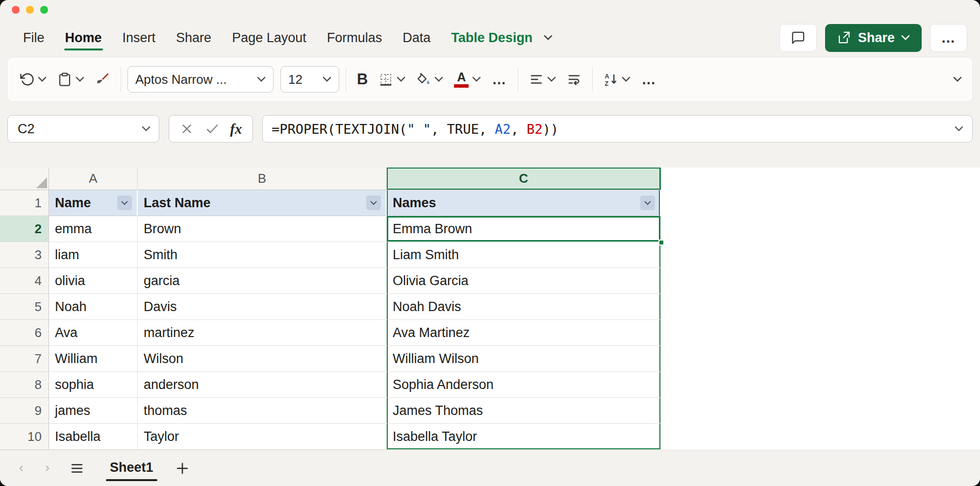 This screenshot has width=980, height=486. Describe the element at coordinates (524, 179) in the screenshot. I see `column-header-c: C` at that location.